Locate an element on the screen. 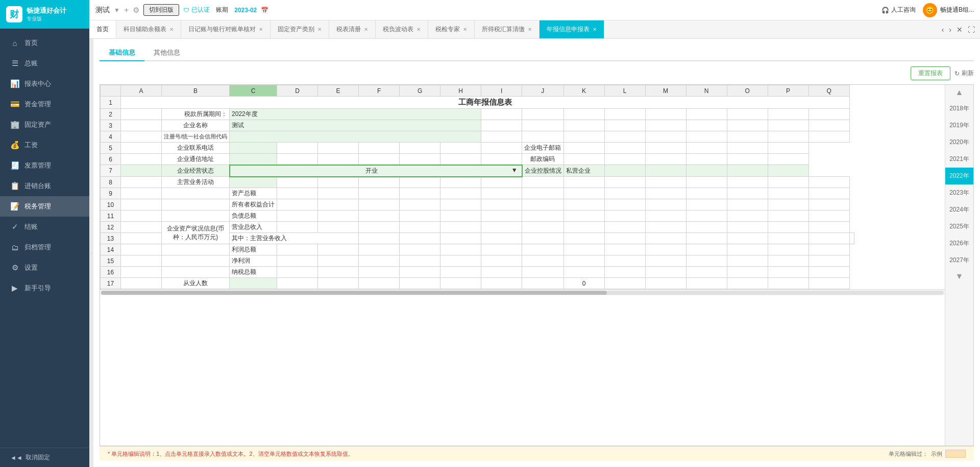  horizontal-scrollbar is located at coordinates (523, 292).